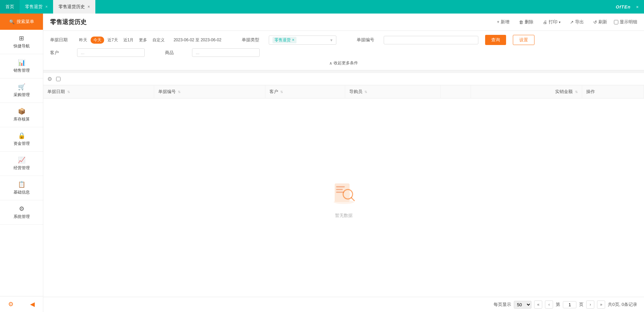 This screenshot has height=312, width=644. I want to click on col-date-label: 单据日期, so click(56, 91).